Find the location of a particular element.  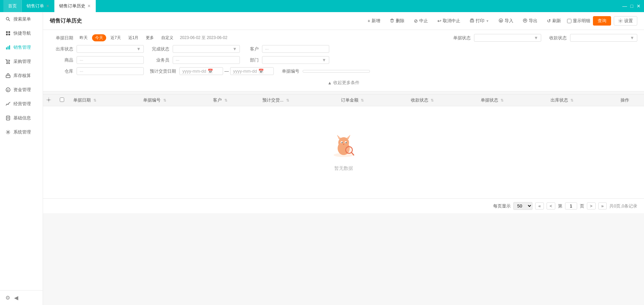

minimize-btn: — is located at coordinates (625, 6).